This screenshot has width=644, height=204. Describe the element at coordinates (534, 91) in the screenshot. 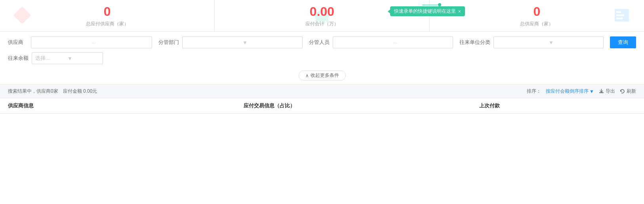

I see `sort-label: 排序：` at that location.